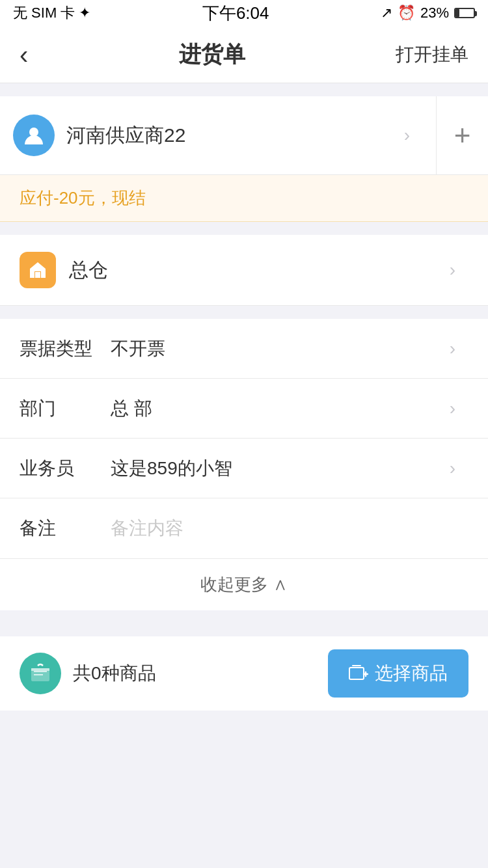 Image resolution: width=488 pixels, height=868 pixels. Describe the element at coordinates (244, 673) in the screenshot. I see `bottom-bar: 共0种商品 选择商品` at that location.